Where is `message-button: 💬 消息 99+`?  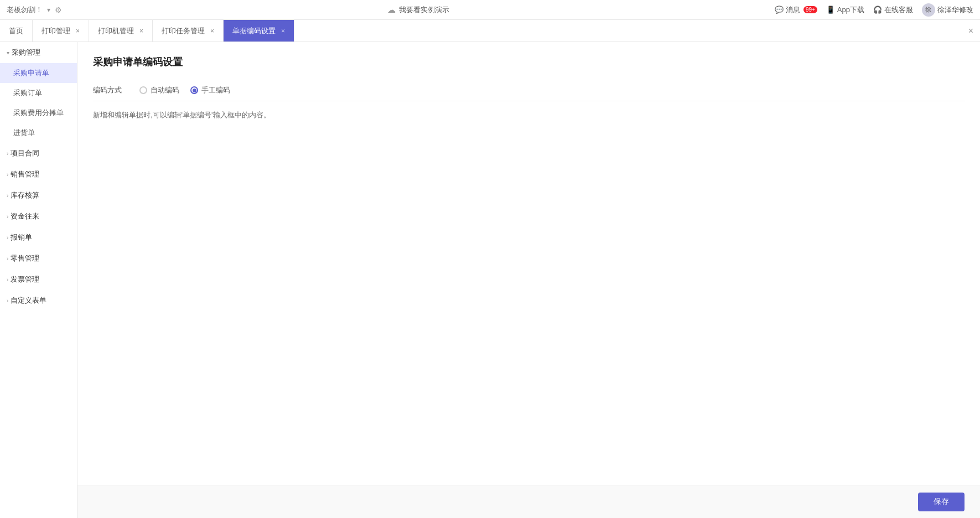
message-button: 💬 消息 99+ is located at coordinates (796, 10).